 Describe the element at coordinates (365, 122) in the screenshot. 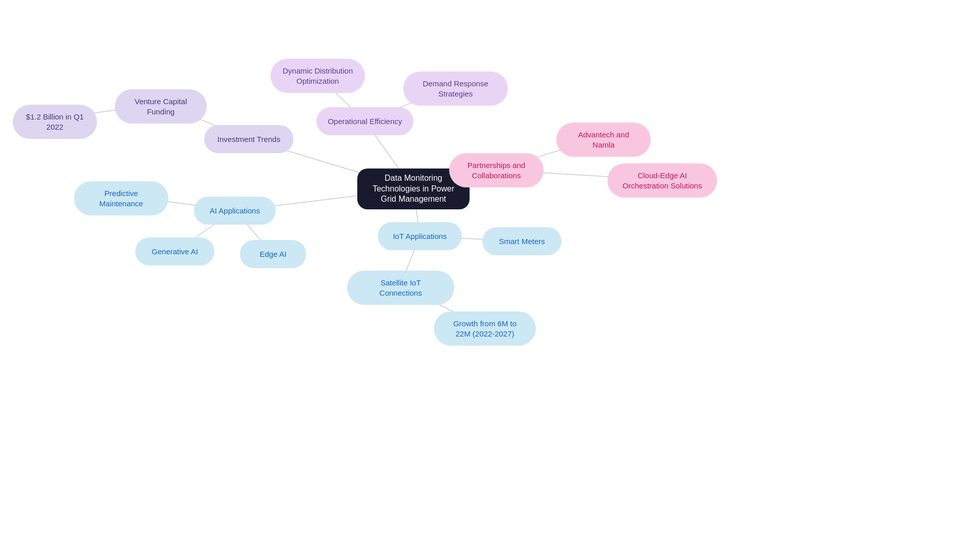

I see `node-operationalEfficiency: Operational Efficiency` at that location.